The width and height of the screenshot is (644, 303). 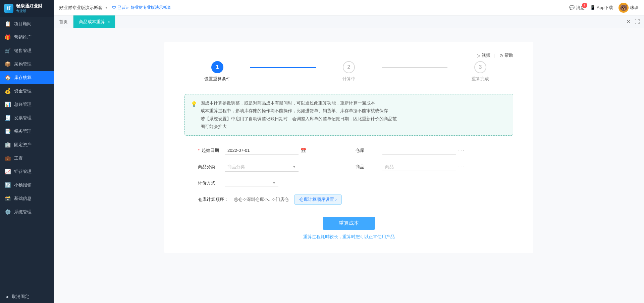 What do you see at coordinates (23, 212) in the screenshot?
I see `sidebar-label-system: 系统管理` at bounding box center [23, 212].